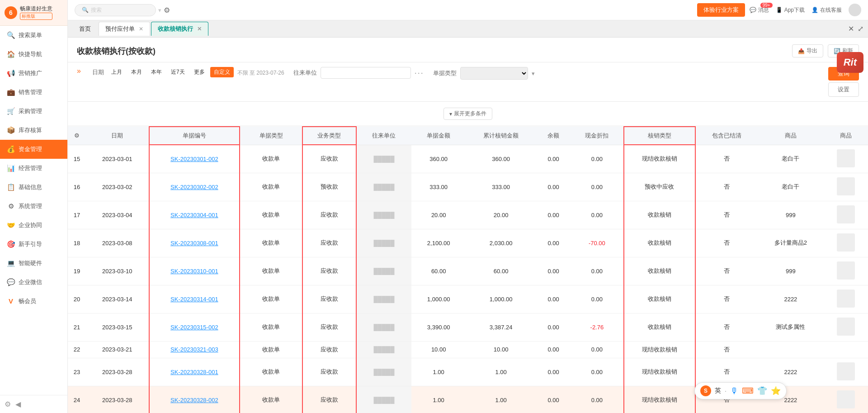 The image size is (868, 413). I want to click on sidebar-item-inventory: 📦 库存核算, so click(33, 130).